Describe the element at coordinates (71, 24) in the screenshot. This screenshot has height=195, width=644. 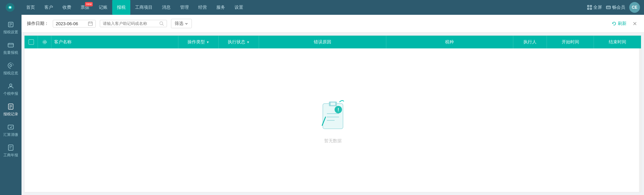
I see `date-input` at that location.